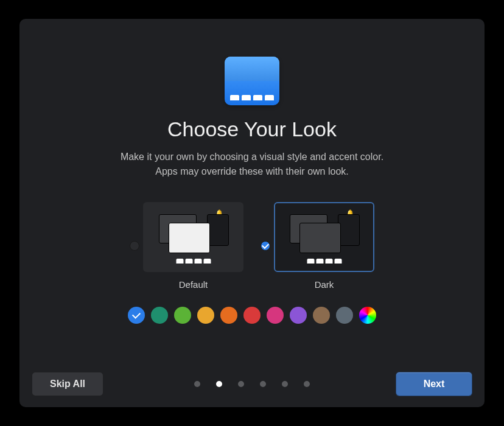 Image resolution: width=504 pixels, height=426 pixels. Describe the element at coordinates (252, 315) in the screenshot. I see `accent-red` at that location.